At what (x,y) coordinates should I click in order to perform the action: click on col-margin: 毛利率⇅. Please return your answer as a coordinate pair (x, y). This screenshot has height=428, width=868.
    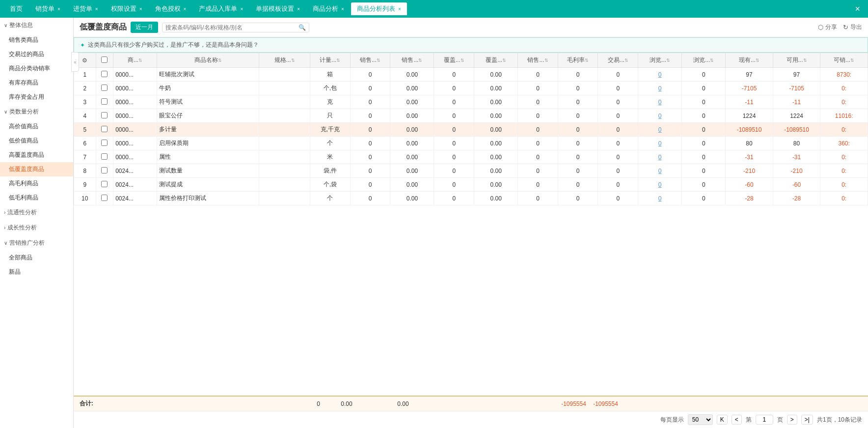
    Looking at the image, I should click on (578, 60).